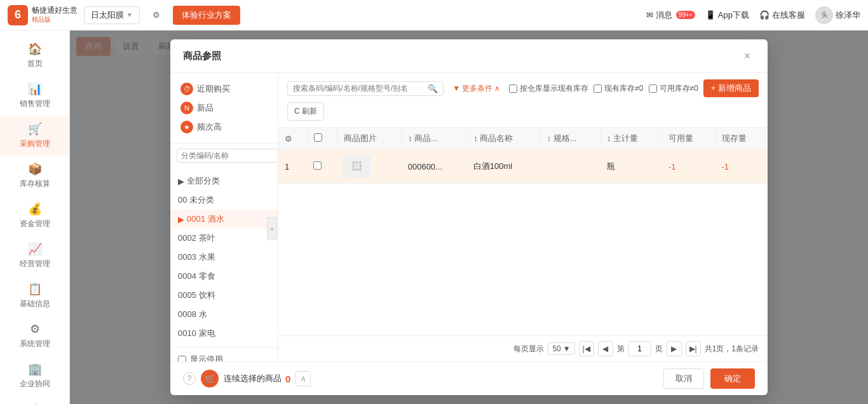 This screenshot has height=404, width=868. Describe the element at coordinates (34, 136) in the screenshot. I see `sidebar-item-purchase: 🛒 采购管理` at that location.